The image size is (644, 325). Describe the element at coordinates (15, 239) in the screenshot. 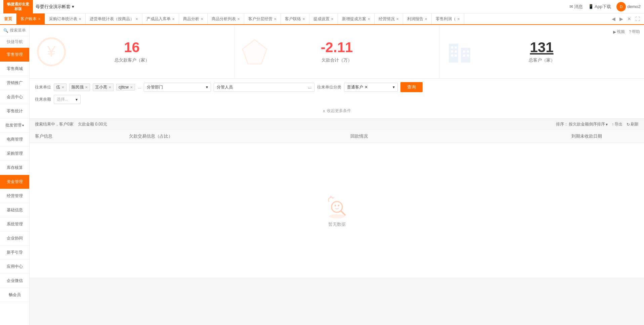

I see `sidebar-item-enterprise-collab: 企业协同` at that location.